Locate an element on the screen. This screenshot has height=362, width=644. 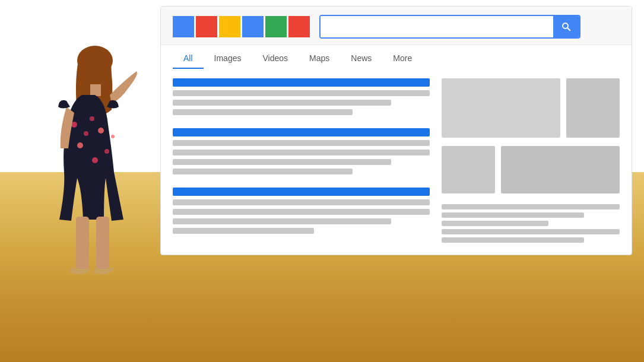
logo is located at coordinates (241, 27).